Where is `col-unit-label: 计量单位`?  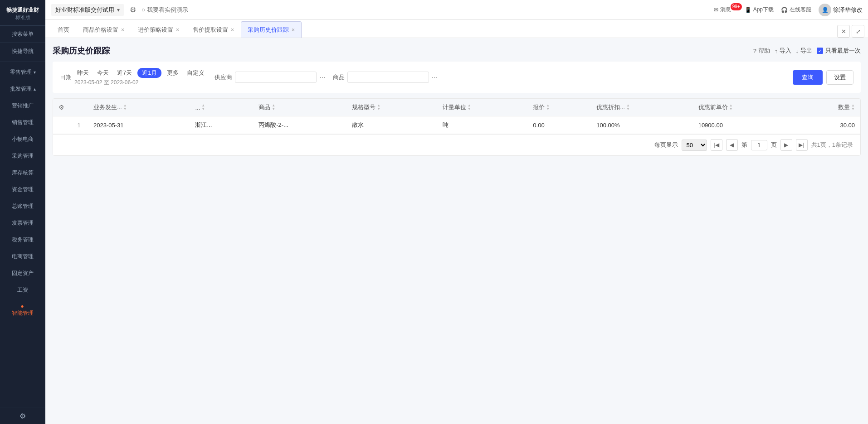 col-unit-label: 计量单位 is located at coordinates (454, 107).